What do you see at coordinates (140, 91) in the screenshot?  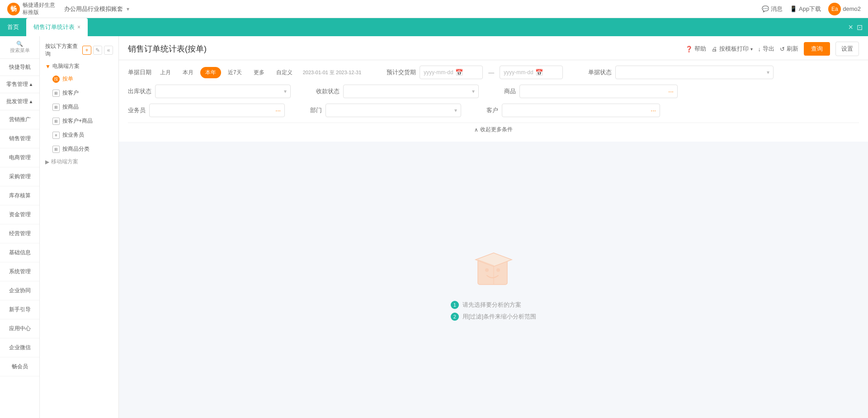 I see `shipment-label: 出库状态` at bounding box center [140, 91].